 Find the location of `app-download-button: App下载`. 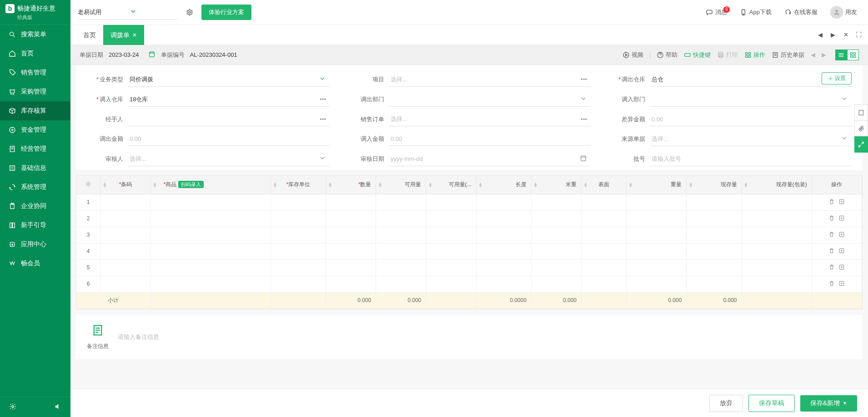

app-download-button: App下载 is located at coordinates (756, 12).